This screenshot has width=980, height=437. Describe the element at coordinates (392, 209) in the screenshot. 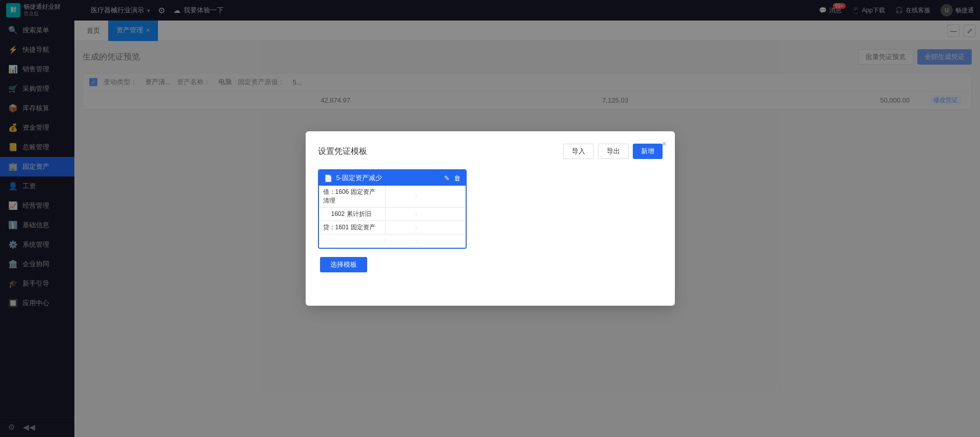

I see `template-card: 📄 5-固定资产减少 ✎ 🗑 借：1606 固定资产清理` at that location.